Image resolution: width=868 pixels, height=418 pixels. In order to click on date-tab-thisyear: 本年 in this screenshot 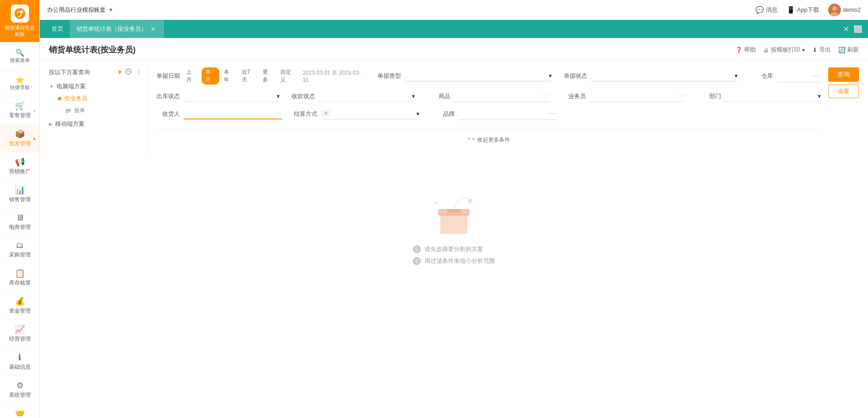, I will do `click(229, 76)`.